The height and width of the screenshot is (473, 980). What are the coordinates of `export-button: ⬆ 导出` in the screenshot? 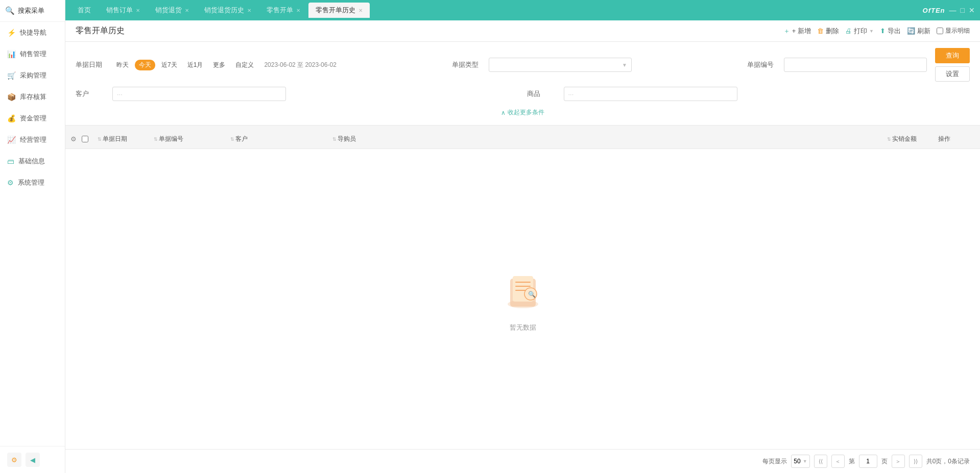 It's located at (891, 31).